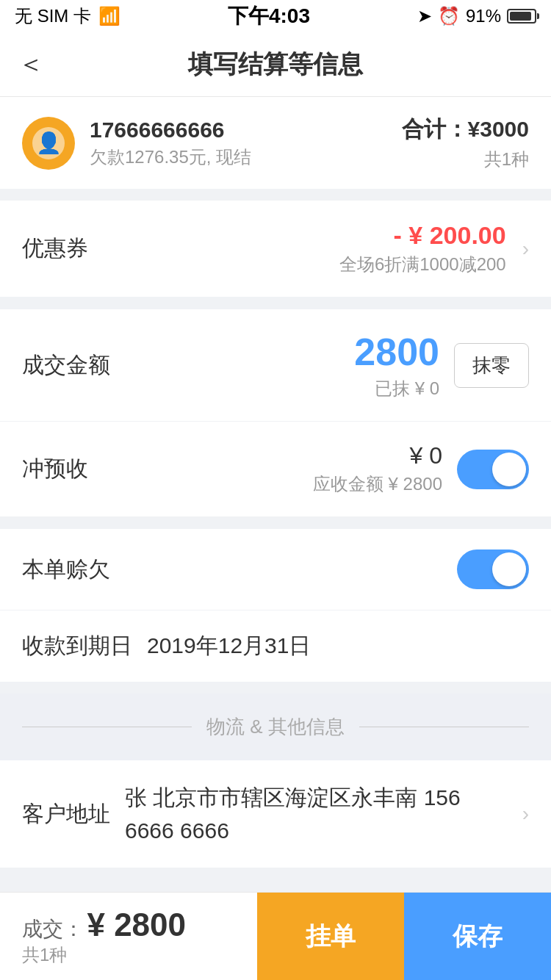 The height and width of the screenshot is (980, 551). I want to click on battery-percent: 91%, so click(483, 16).